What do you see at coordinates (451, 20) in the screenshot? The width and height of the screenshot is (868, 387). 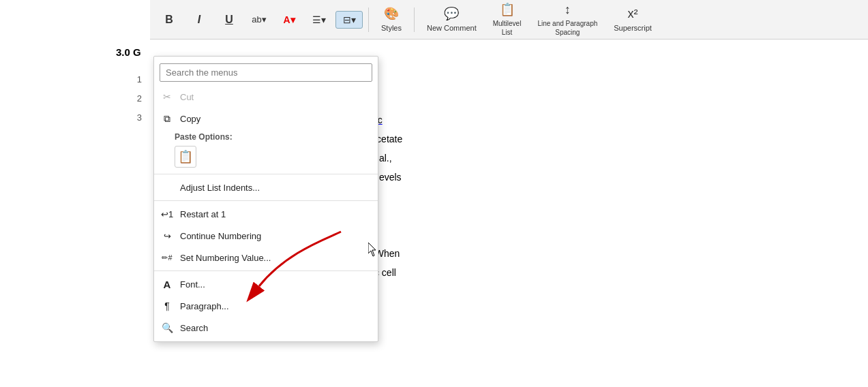 I see `new-comment-button: 💬 New Comment` at bounding box center [451, 20].